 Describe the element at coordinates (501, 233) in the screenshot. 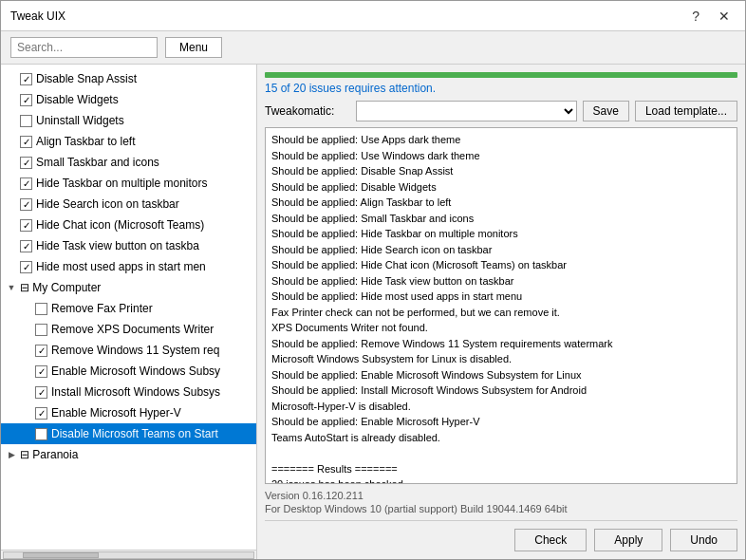

I see `log-line: Should be applied: Hide Taskbar on multi…` at that location.